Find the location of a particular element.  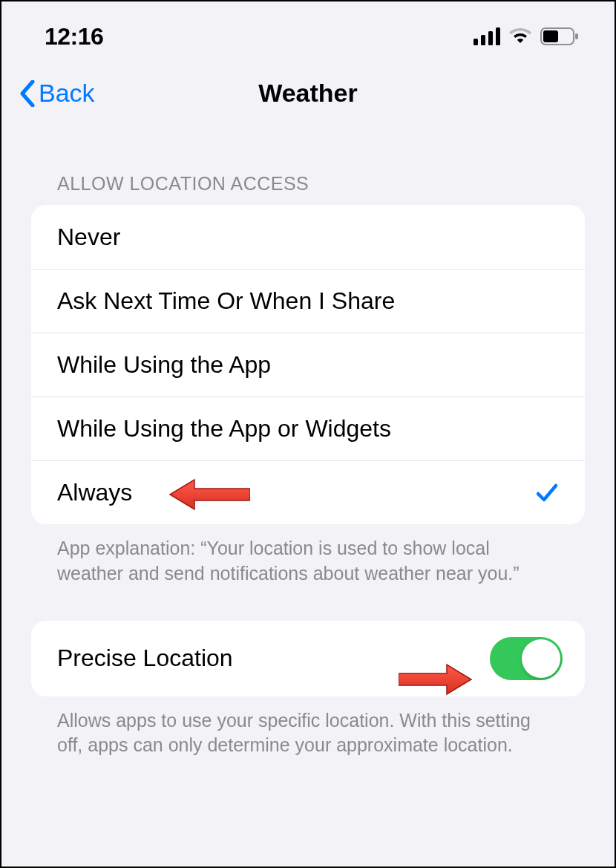

status-bar: 12:16 is located at coordinates (308, 30).